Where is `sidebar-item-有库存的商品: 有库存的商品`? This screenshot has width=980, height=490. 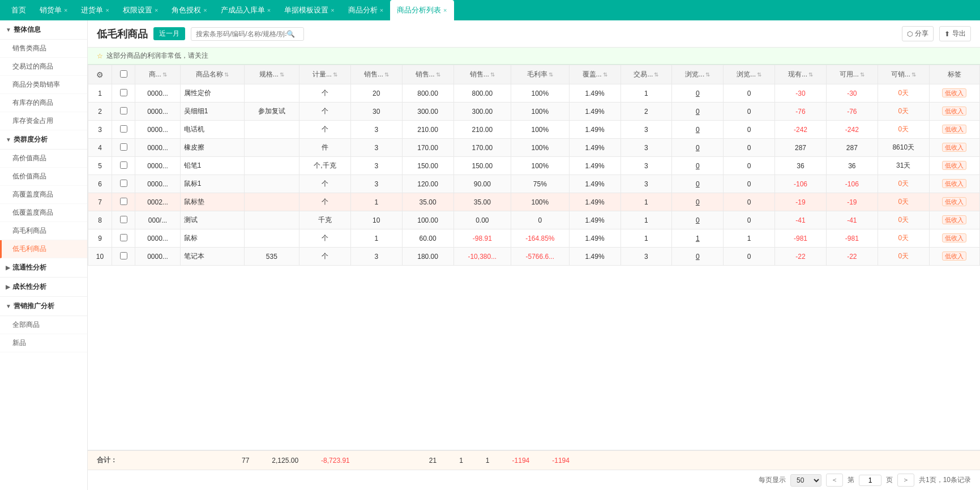 sidebar-item-有库存的商品: 有库存的商品 is located at coordinates (44, 103).